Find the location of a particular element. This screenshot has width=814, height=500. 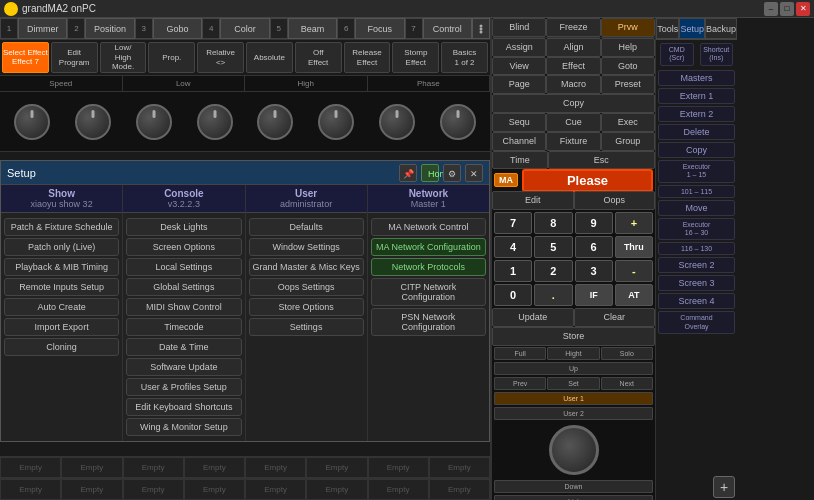

import-export-button: Import Export is located at coordinates (62, 327).